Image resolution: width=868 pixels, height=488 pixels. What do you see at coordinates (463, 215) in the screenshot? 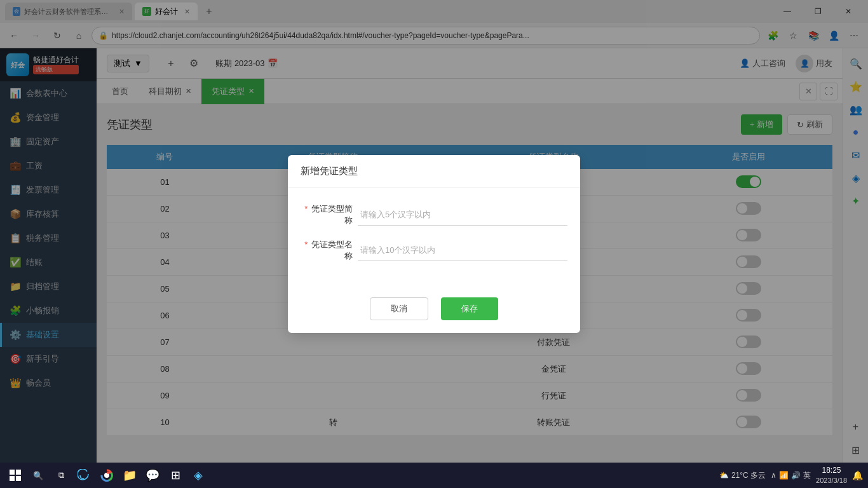
I see `voucher-short-name-input` at bounding box center [463, 215].